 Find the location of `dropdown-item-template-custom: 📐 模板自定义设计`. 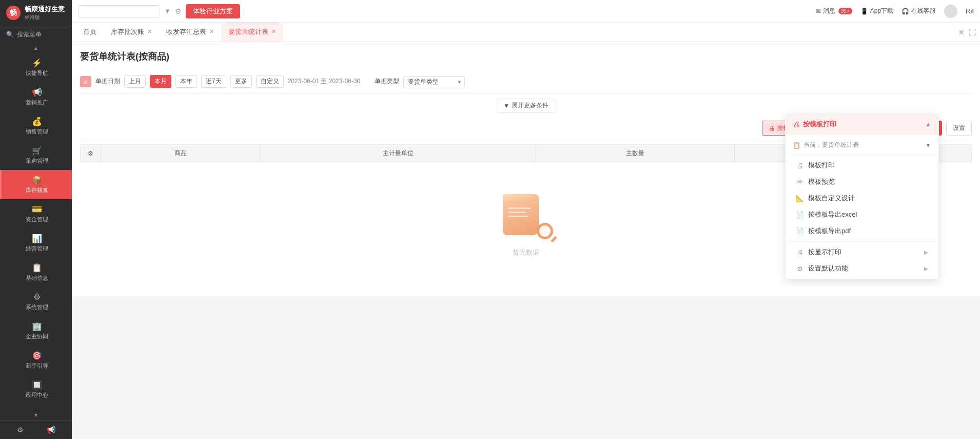

dropdown-item-template-custom: 📐 模板自定义设计 is located at coordinates (862, 198).